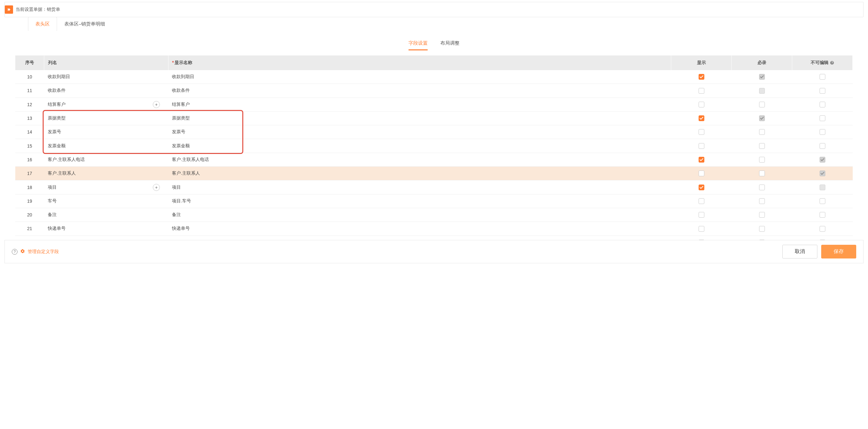 The image size is (868, 429). What do you see at coordinates (42, 24) in the screenshot?
I see `tab-header-area: 表头区` at bounding box center [42, 24].